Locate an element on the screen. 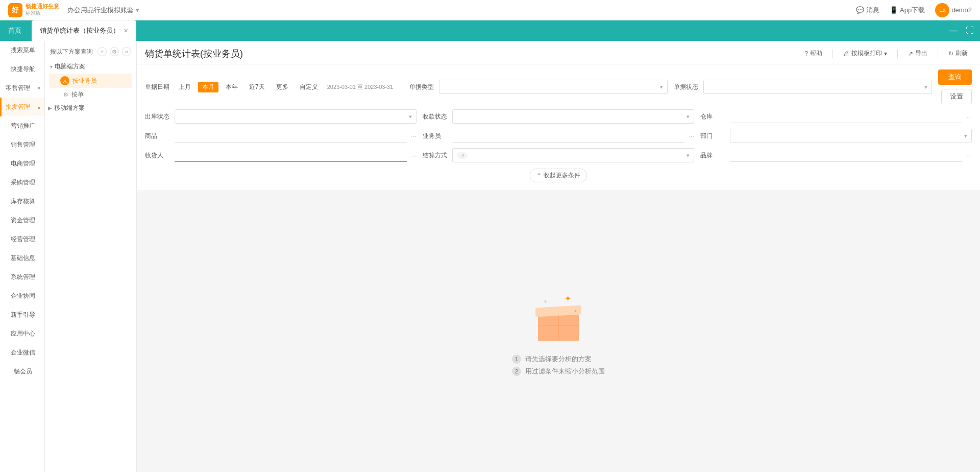  download-icon: 📱 is located at coordinates (894, 10).